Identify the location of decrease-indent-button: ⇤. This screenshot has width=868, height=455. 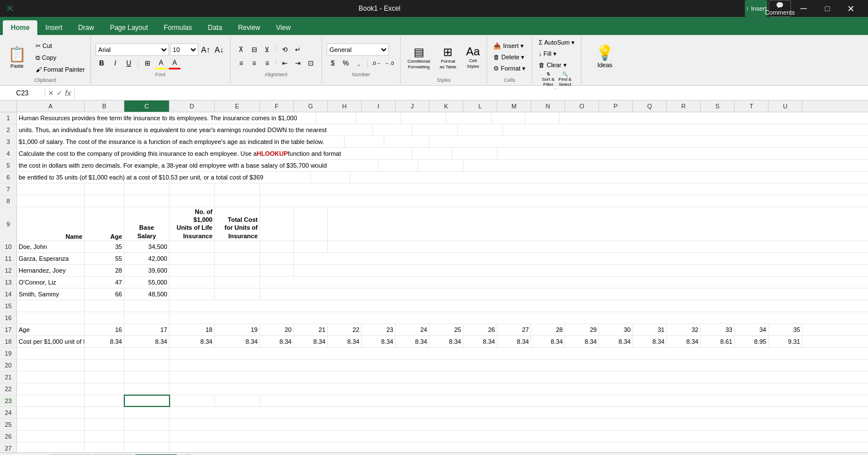
(285, 63).